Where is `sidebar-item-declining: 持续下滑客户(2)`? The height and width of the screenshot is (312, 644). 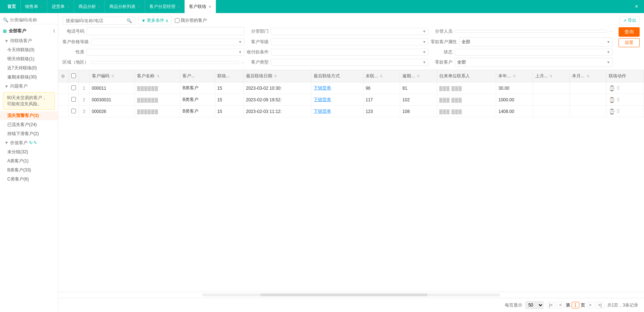 sidebar-item-declining: 持续下滑客户(2) is located at coordinates (29, 134).